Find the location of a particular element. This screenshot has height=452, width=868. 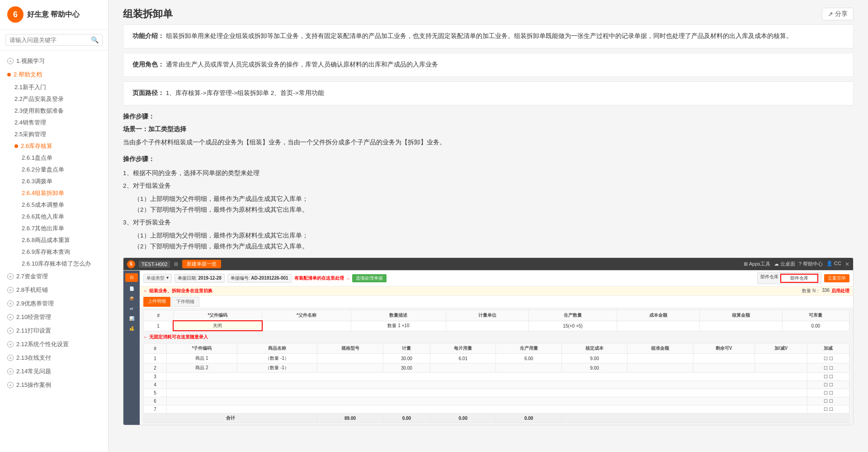

mock-header-icons: ⊞ Apps工具 ☁ 云桌面 ? 帮助中心 👤 CC is located at coordinates (793, 264).